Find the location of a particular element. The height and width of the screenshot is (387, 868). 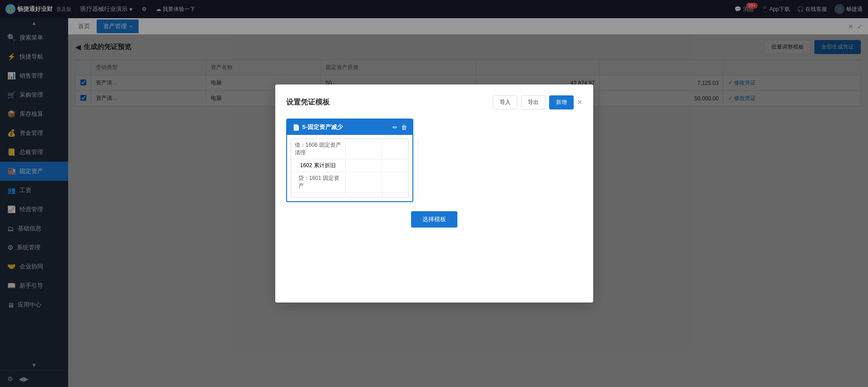

entry1-extra is located at coordinates (436, 149).